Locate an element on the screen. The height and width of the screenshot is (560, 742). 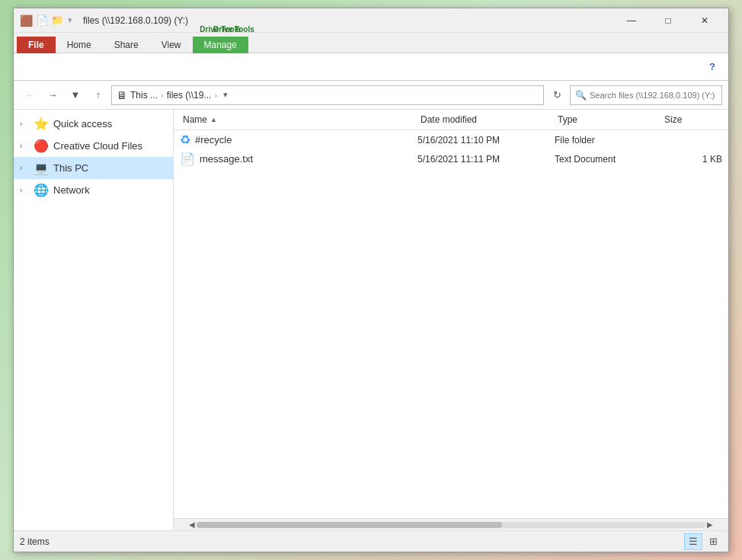
file-type-message: Text Document is located at coordinates (608, 159).